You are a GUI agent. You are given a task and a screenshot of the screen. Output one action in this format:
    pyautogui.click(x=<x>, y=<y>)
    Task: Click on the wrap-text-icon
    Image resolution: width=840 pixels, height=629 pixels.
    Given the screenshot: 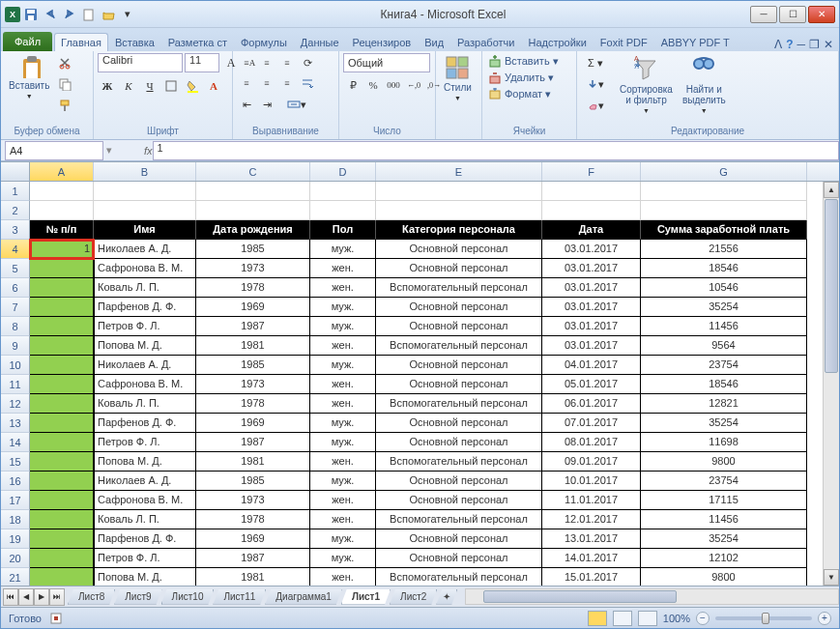 What is the action you would take?
    pyautogui.click(x=307, y=83)
    